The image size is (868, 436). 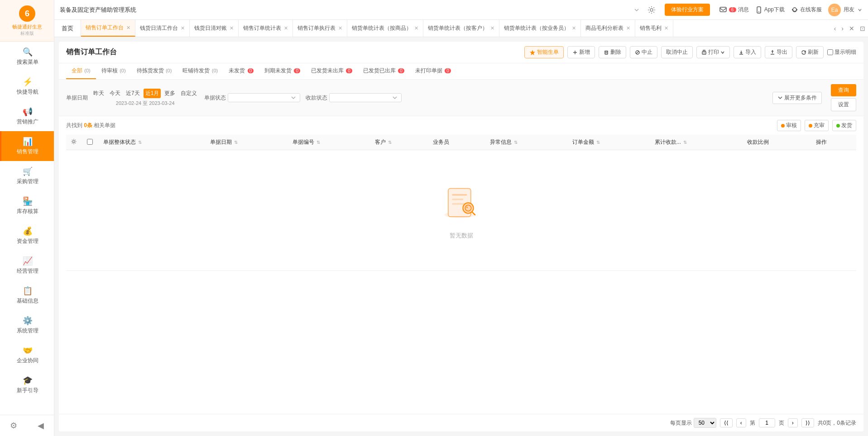 I want to click on smart-create-btn: 智能生单, so click(x=544, y=52).